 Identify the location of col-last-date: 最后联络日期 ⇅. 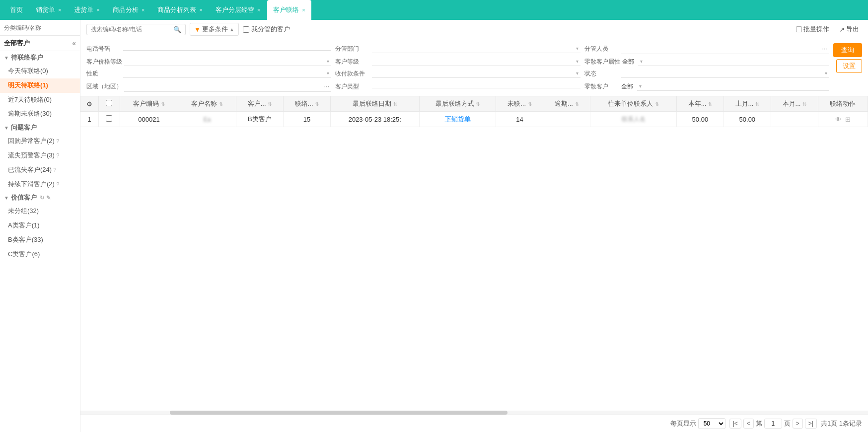
(374, 104).